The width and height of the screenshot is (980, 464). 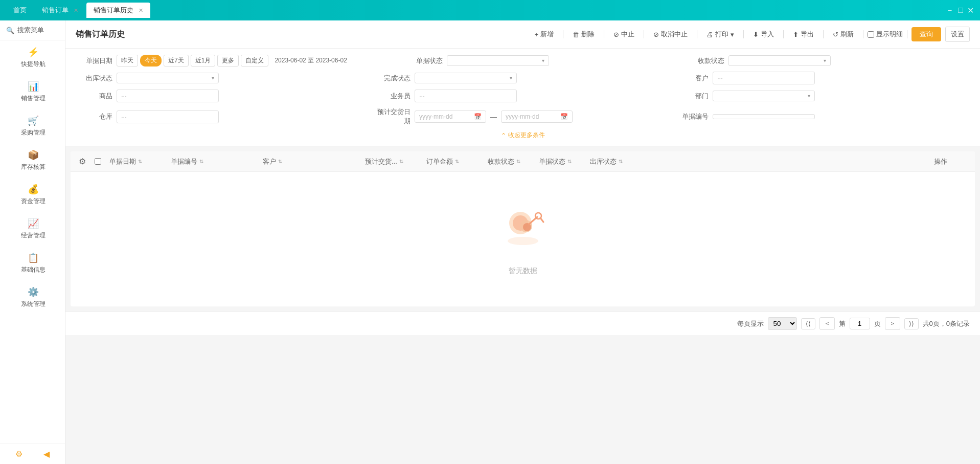 What do you see at coordinates (426, 61) in the screenshot?
I see `order-status-label: 单据状态` at bounding box center [426, 61].